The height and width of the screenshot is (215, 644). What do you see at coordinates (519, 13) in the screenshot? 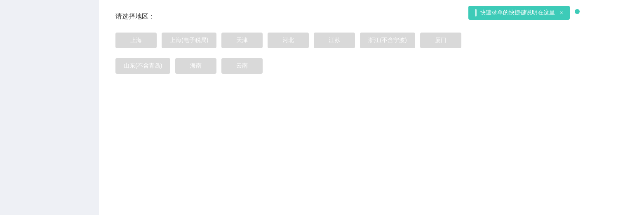
I see `tooltip-banner: 快速录单的快捷键说明在这里 ×` at bounding box center [519, 13].